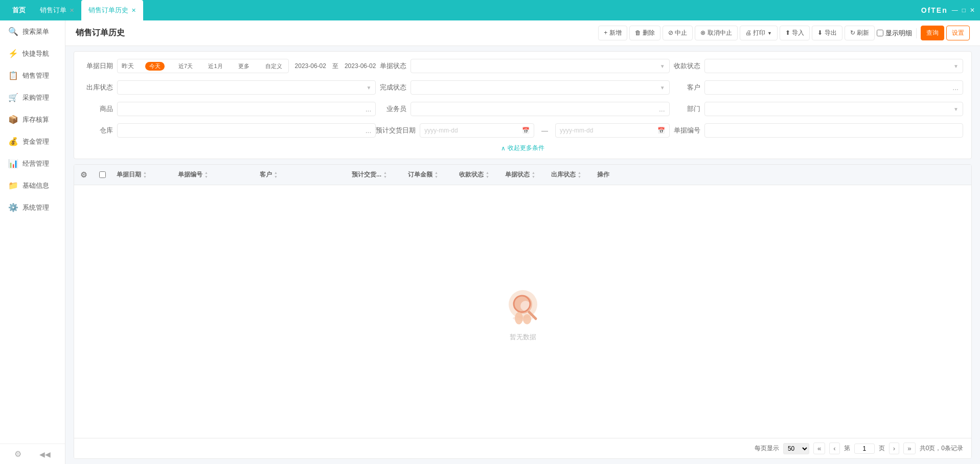 The image size is (980, 464). I want to click on sidebar-item-sales-label: 销售管理, so click(36, 76).